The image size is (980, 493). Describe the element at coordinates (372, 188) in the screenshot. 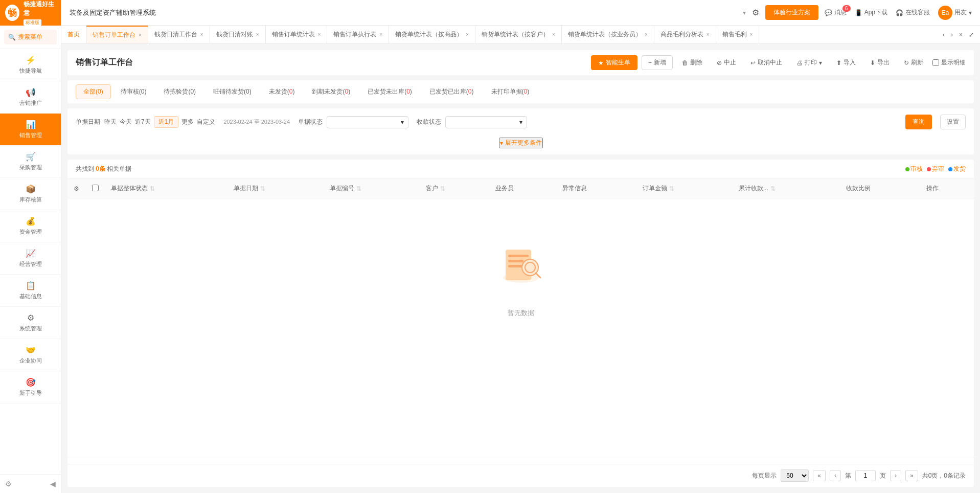

I see `sort-number: 单据编号 ⇅` at that location.